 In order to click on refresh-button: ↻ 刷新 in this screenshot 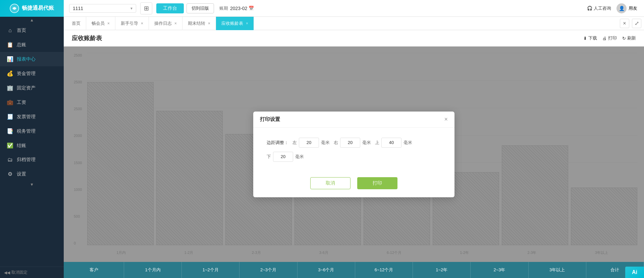, I will do `click(629, 38)`.